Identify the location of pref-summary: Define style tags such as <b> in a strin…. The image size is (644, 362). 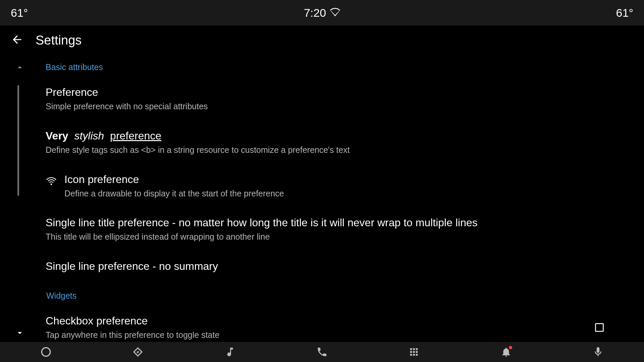
(331, 150).